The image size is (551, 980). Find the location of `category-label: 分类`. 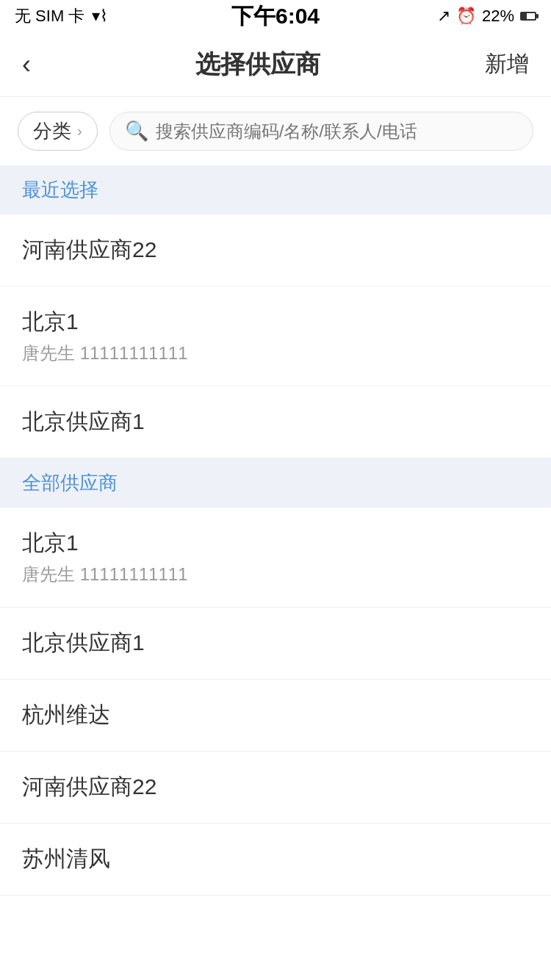

category-label: 分类 is located at coordinates (52, 131).